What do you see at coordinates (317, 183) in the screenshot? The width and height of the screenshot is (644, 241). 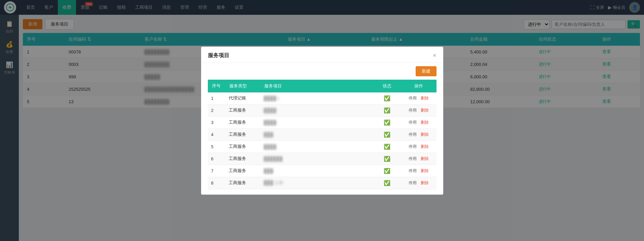 I see `modal-cell-item: ███ 注册` at bounding box center [317, 183].